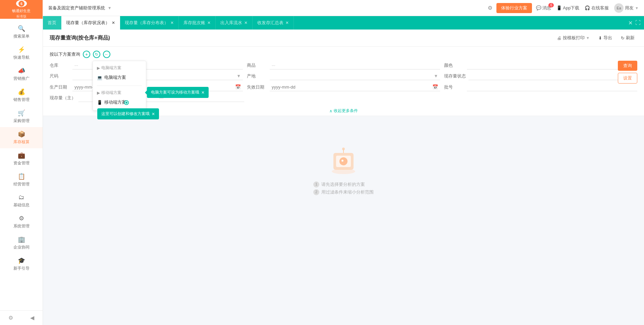 The width and height of the screenshot is (644, 325). What do you see at coordinates (80, 38) in the screenshot?
I see `page-title: 现存量查询(按仓库+商品)` at bounding box center [80, 38].